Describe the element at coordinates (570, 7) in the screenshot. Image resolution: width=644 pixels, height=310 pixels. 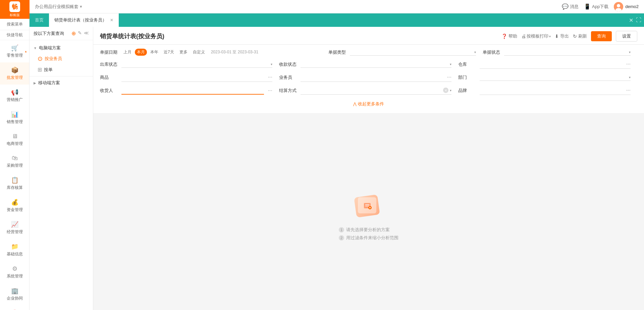
I see `message-action: 💬 消息` at that location.